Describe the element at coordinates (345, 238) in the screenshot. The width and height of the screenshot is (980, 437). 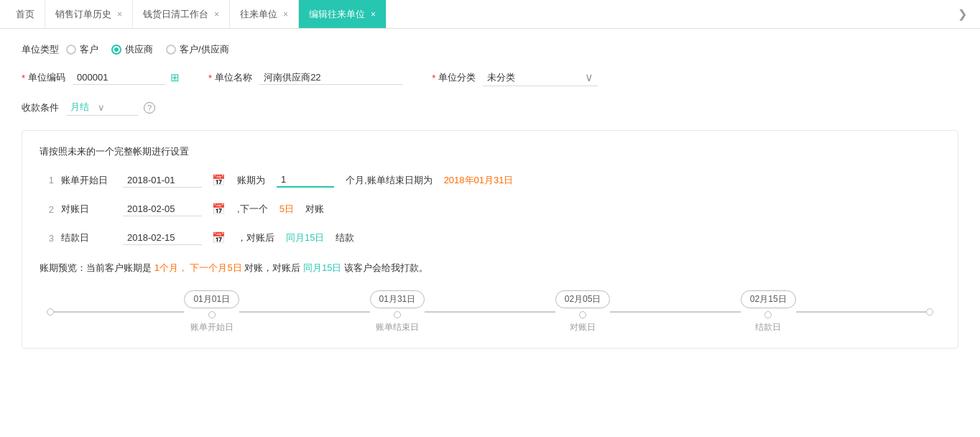
I see `payment-suffix: 结款` at that location.